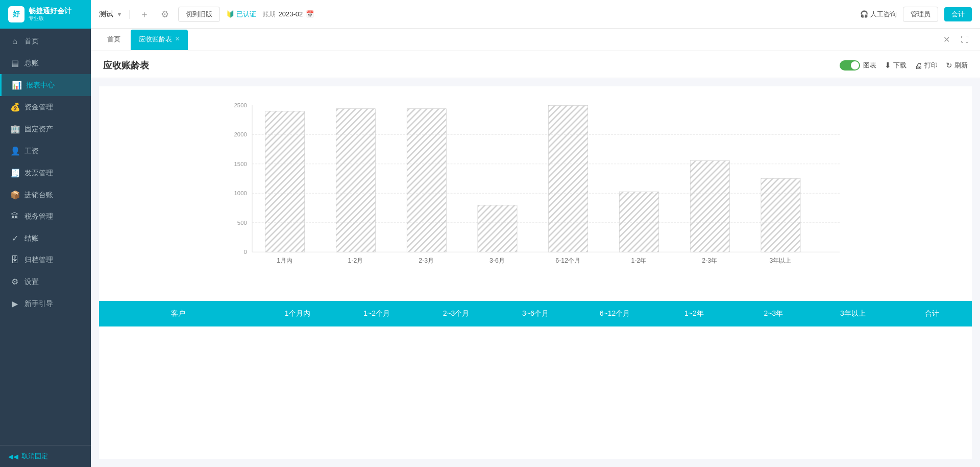 This screenshot has height=467, width=980. I want to click on svg-text: 6-12个月, so click(568, 261).